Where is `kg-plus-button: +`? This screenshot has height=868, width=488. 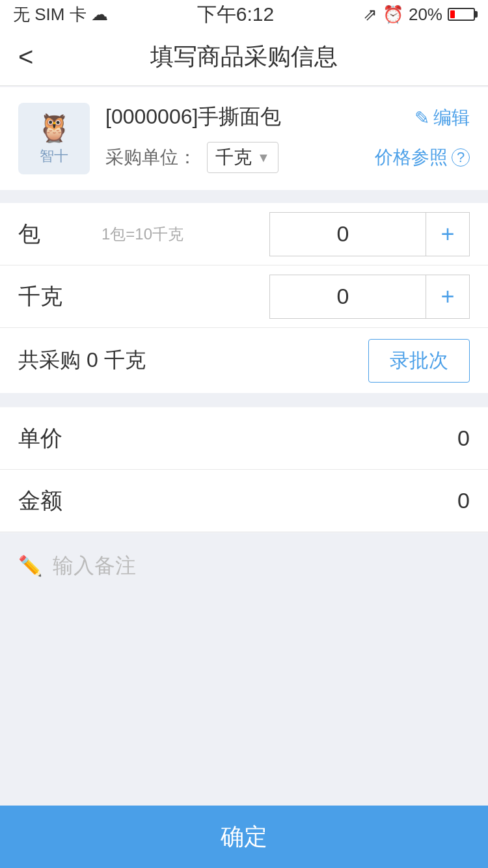 kg-plus-button: + is located at coordinates (448, 297).